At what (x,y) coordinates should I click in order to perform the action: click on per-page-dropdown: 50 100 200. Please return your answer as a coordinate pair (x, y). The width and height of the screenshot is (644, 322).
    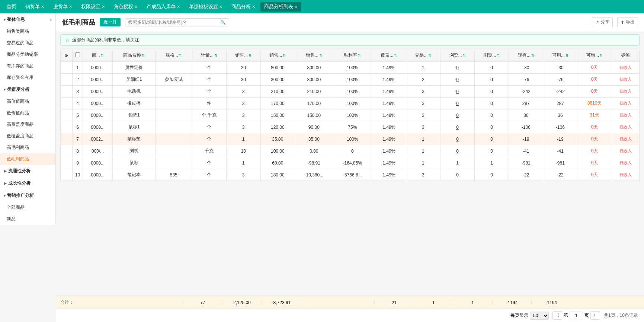
    Looking at the image, I should click on (539, 316).